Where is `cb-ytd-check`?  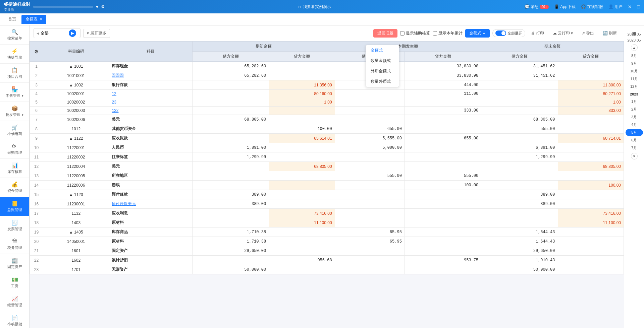 cb-ytd-check is located at coordinates (435, 34).